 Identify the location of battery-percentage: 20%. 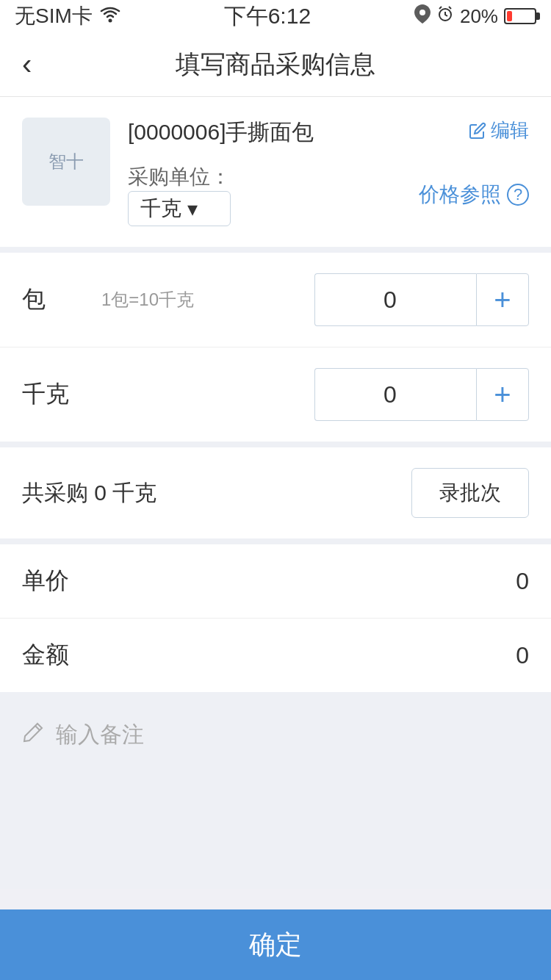
(479, 16).